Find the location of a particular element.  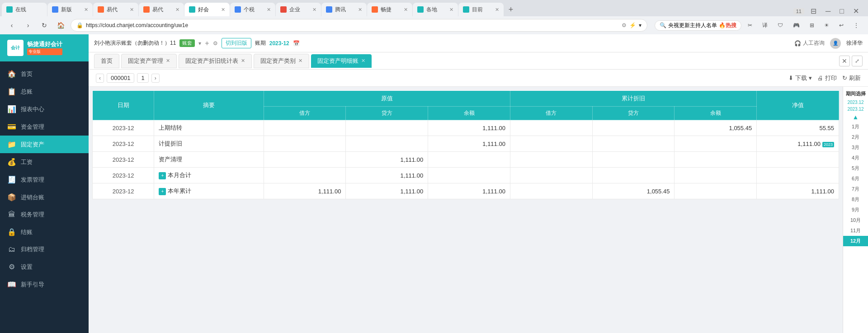

browser-tab-changjie: 畅捷 ✕ is located at coordinates (390, 9).